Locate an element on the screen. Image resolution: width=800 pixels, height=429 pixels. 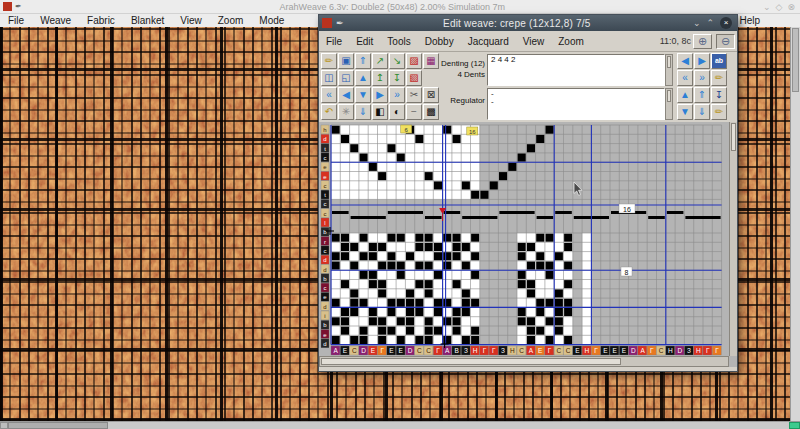
ab-icon: ab is located at coordinates (719, 61).